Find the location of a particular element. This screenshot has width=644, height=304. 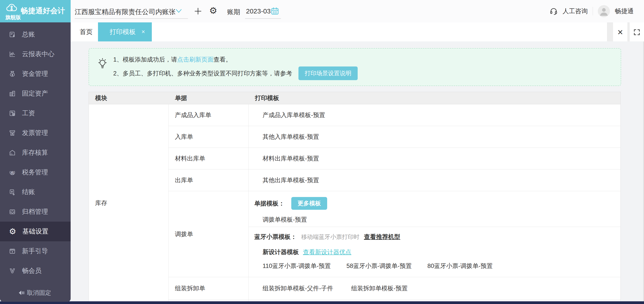

gear-icon: ⚙ is located at coordinates (12, 232).